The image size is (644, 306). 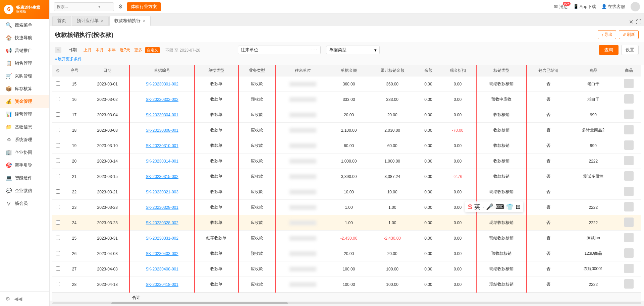 I want to click on sidebar-item-enterprise: 🏢企业协同, so click(x=25, y=152).